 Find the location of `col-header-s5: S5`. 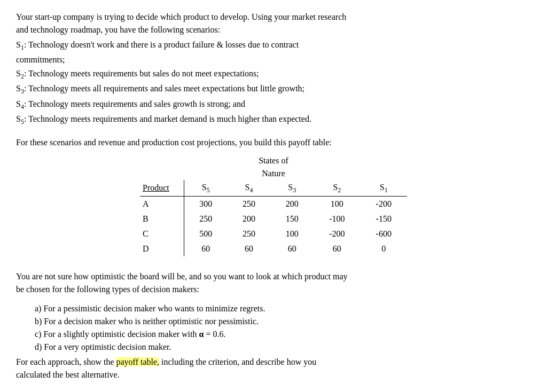

col-header-s5: S5 is located at coordinates (205, 188).